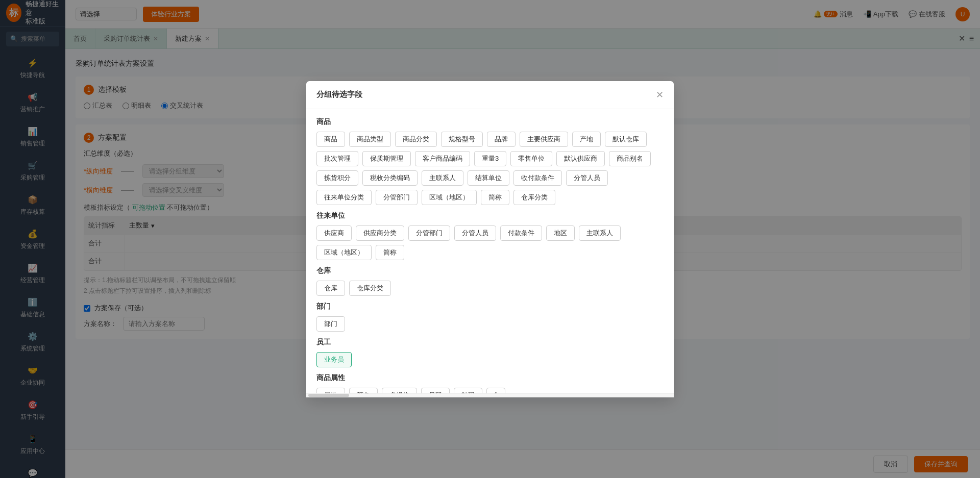 This screenshot has height=478, width=980. Describe the element at coordinates (344, 253) in the screenshot. I see `field-tag-region2-partner: 区域（地区）` at that location.